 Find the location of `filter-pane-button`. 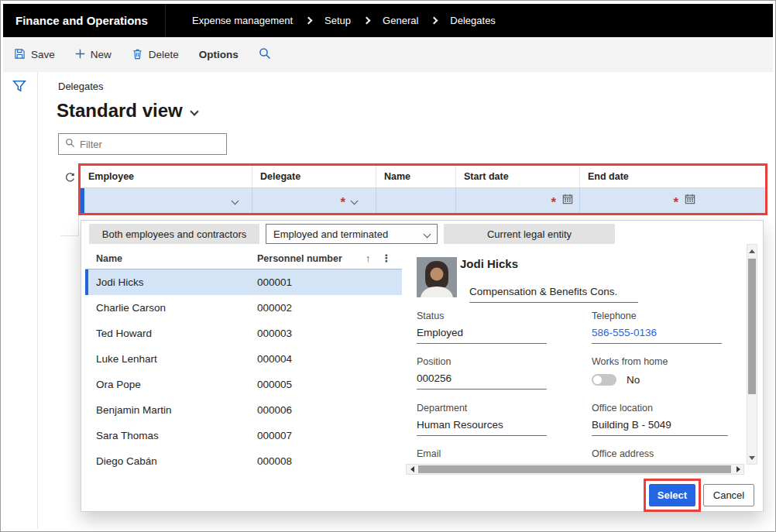

filter-pane-button is located at coordinates (19, 87).